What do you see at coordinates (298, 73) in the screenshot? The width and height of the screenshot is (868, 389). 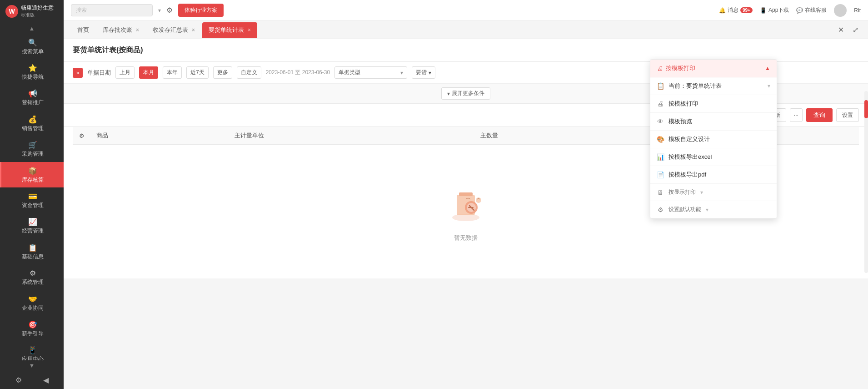 I see `date-range-display: 2023-06-01 至 2023-06-30` at bounding box center [298, 73].